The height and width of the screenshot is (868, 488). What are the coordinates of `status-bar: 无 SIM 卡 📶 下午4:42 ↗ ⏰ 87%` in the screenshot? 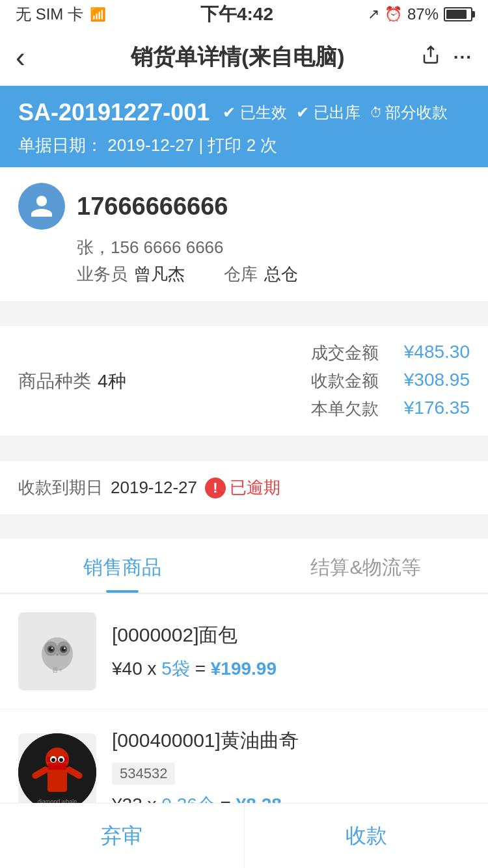 It's located at (244, 14).